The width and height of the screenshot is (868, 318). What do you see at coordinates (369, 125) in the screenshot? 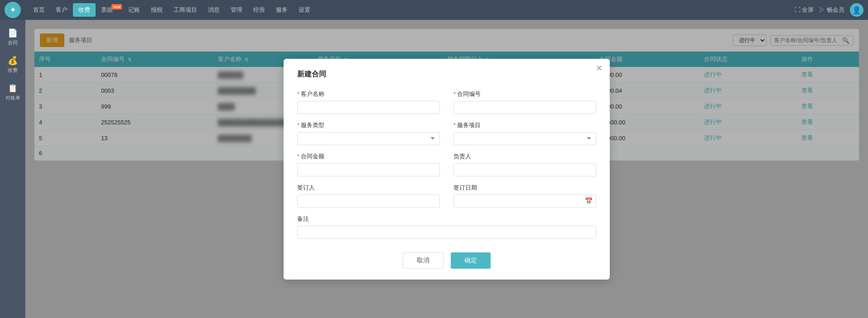
I see `label-service-type: * 服务类型` at bounding box center [369, 125].